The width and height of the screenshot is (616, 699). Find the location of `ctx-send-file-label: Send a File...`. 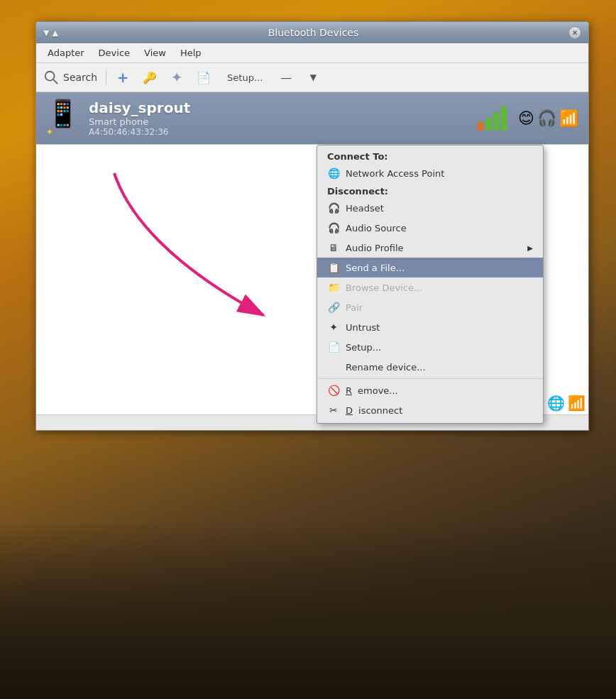

ctx-send-file-label: Send a File... is located at coordinates (375, 268).